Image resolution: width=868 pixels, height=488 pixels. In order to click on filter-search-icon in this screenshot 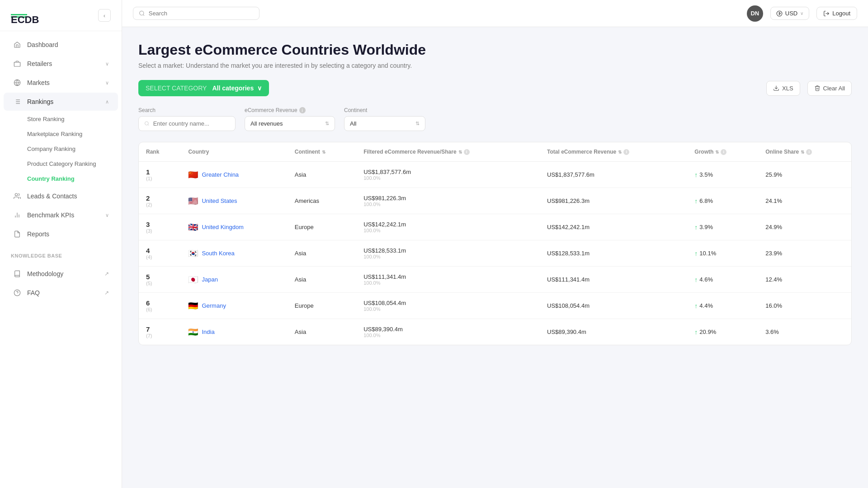, I will do `click(147, 124)`.